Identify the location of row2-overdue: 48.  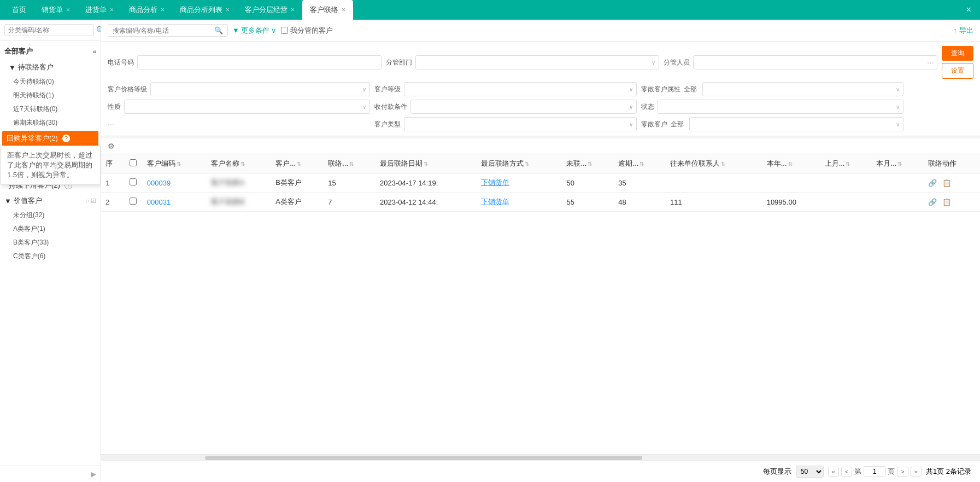
(639, 202).